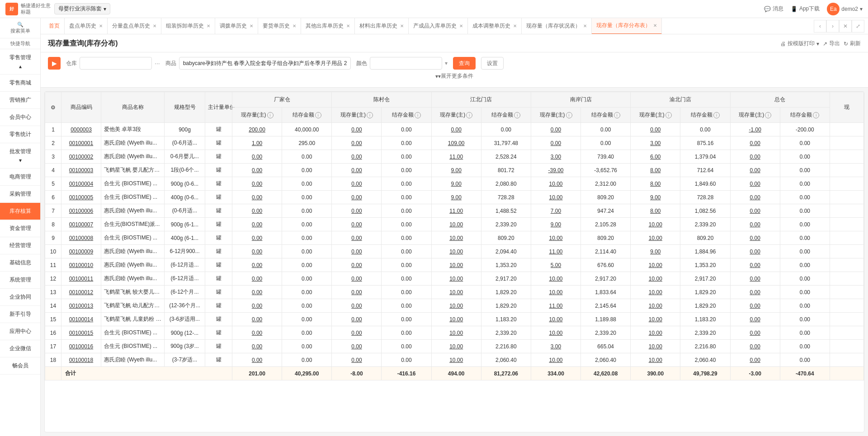 The image size is (868, 436). What do you see at coordinates (556, 170) in the screenshot?
I see `cell-c4-qty: -39.00` at bounding box center [556, 170].